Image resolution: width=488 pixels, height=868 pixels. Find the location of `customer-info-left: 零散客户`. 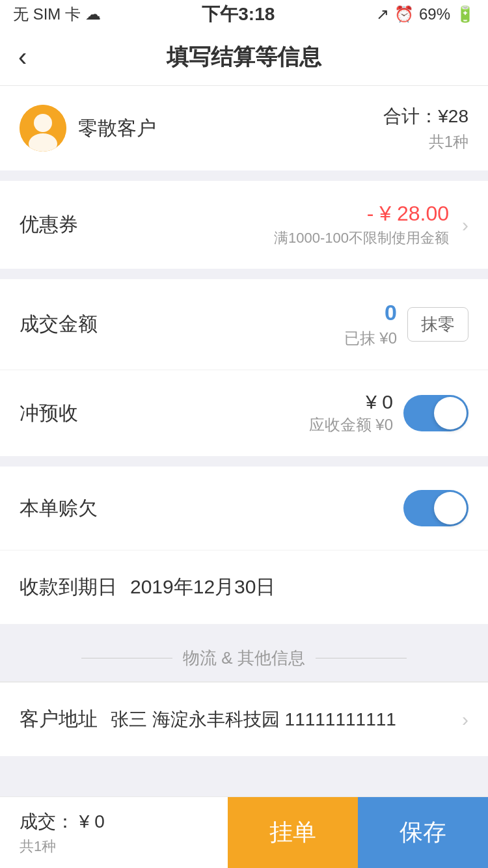

customer-info-left: 零散客户 is located at coordinates (88, 128).